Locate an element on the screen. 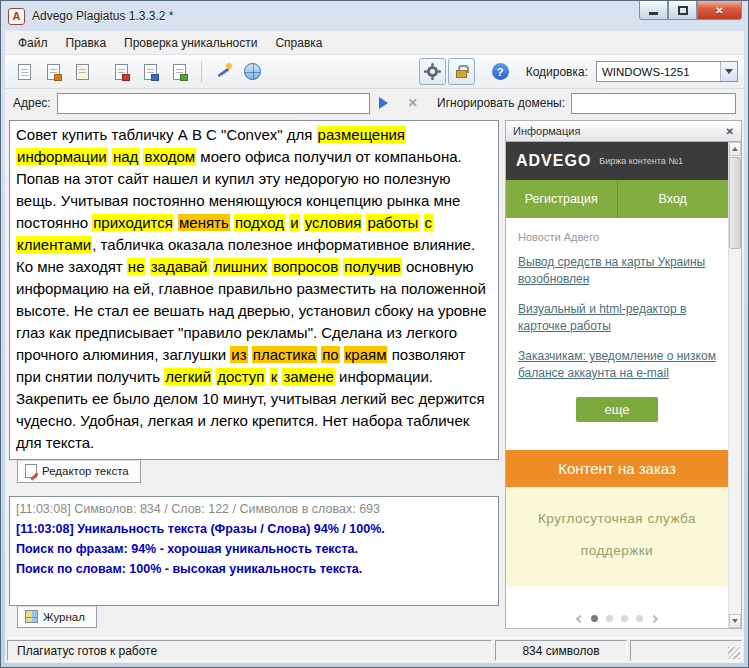 The height and width of the screenshot is (668, 749). scrollbar-thumb is located at coordinates (735, 203).